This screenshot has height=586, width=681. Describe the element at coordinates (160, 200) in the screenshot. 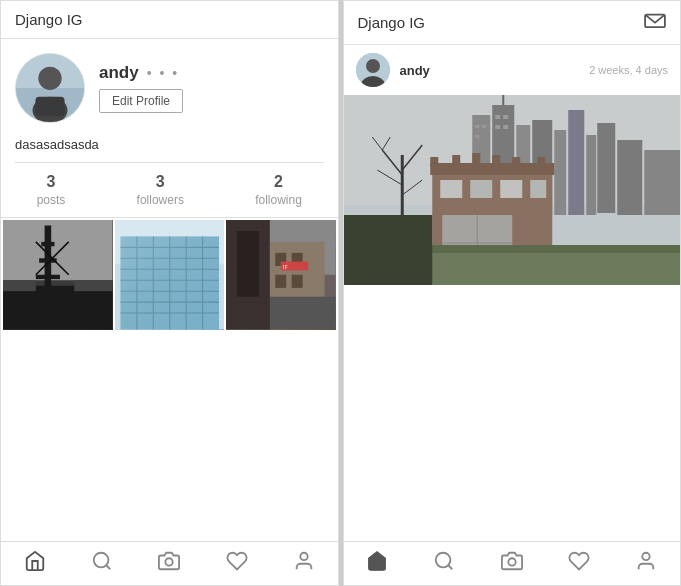

I see `followers-label: followers` at that location.